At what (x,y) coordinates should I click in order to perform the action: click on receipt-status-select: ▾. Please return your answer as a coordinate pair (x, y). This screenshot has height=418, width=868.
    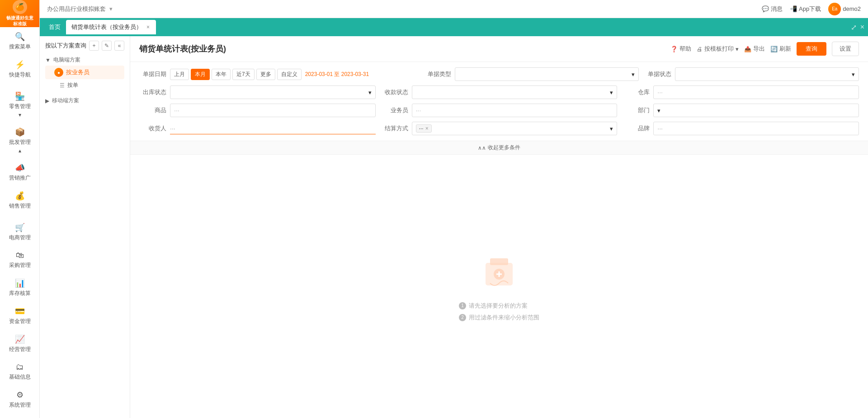
    Looking at the image, I should click on (514, 92).